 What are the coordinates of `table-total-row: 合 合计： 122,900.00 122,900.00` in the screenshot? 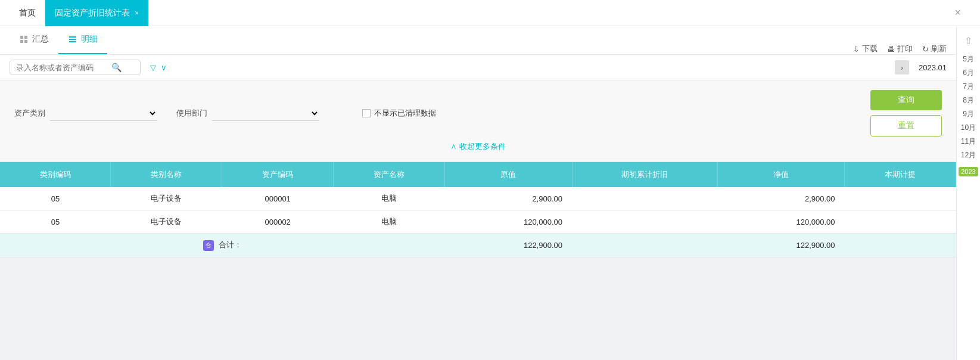 It's located at (478, 246).